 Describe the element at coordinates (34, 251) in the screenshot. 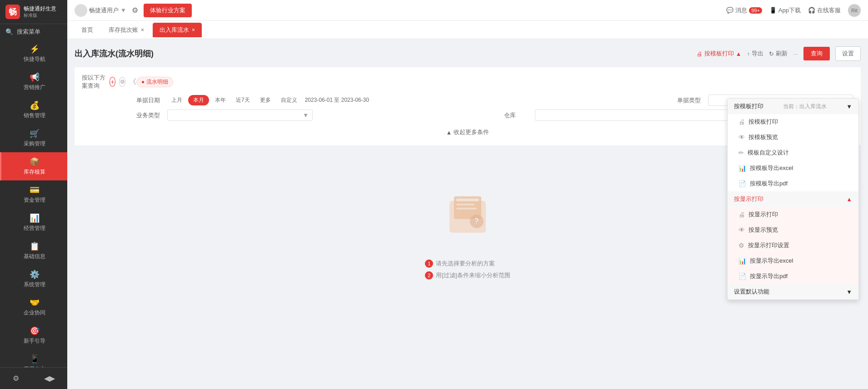

I see `sidebar-item-basic: 📋基础信息` at that location.